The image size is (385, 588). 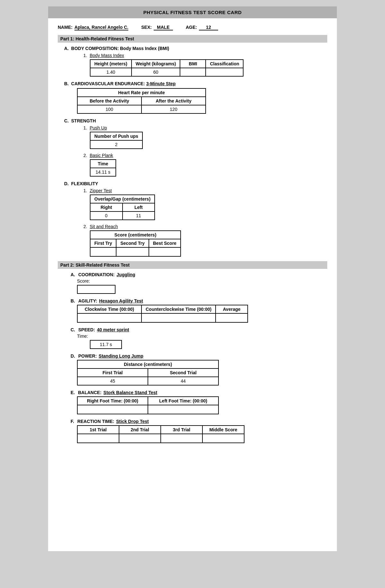 What do you see at coordinates (132, 252) in the screenshot?
I see `sit-val2` at bounding box center [132, 252].